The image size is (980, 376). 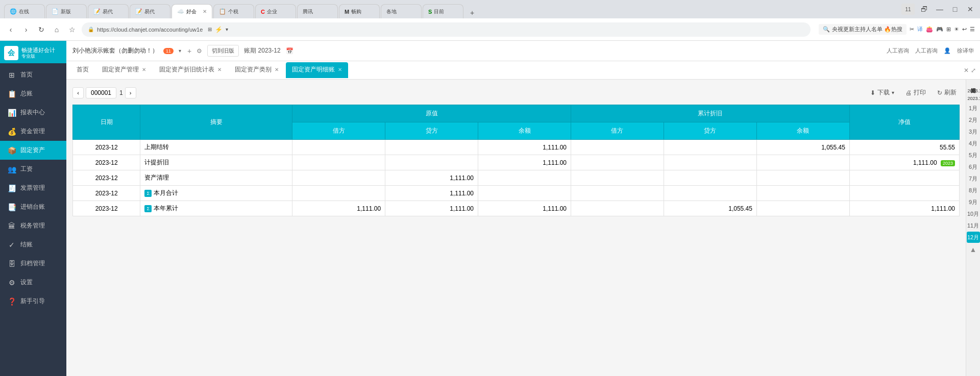 I want to click on period-11: 11月, so click(x=973, y=225).